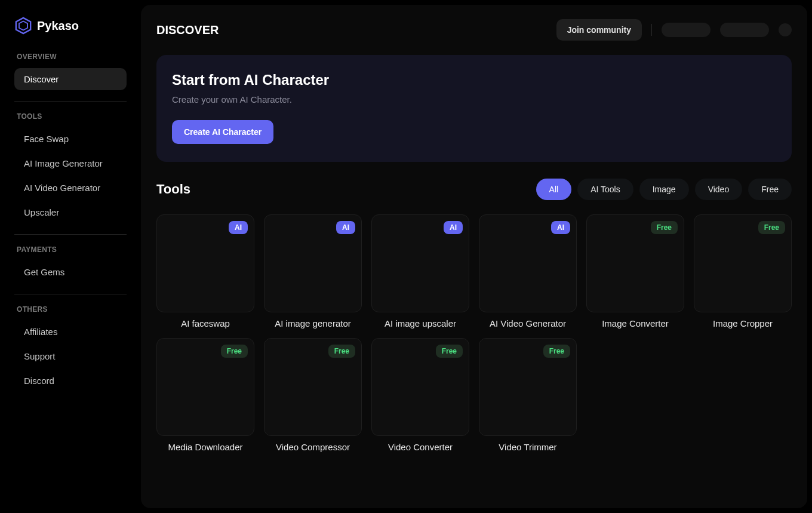  Describe the element at coordinates (70, 272) in the screenshot. I see `sidebar-item-get-gems: Get Gems` at that location.